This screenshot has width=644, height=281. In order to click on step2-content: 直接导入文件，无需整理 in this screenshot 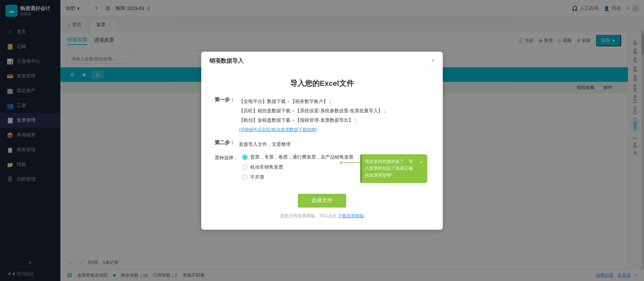, I will do `click(265, 144)`.